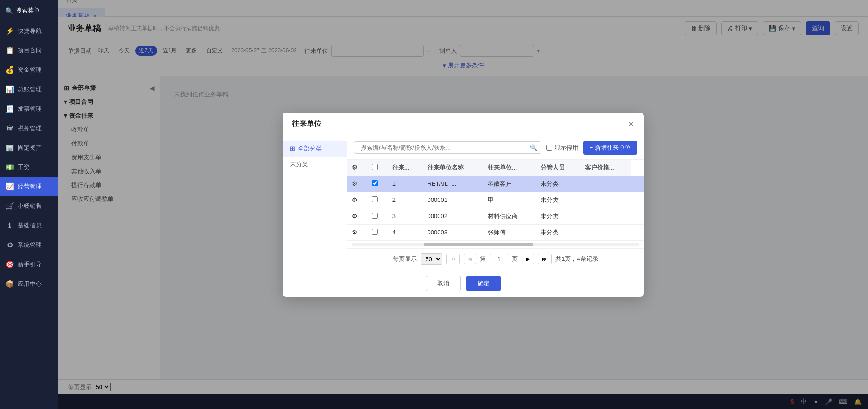  What do you see at coordinates (307, 124) in the screenshot?
I see `dialog-title: 往来单位` at bounding box center [307, 124].